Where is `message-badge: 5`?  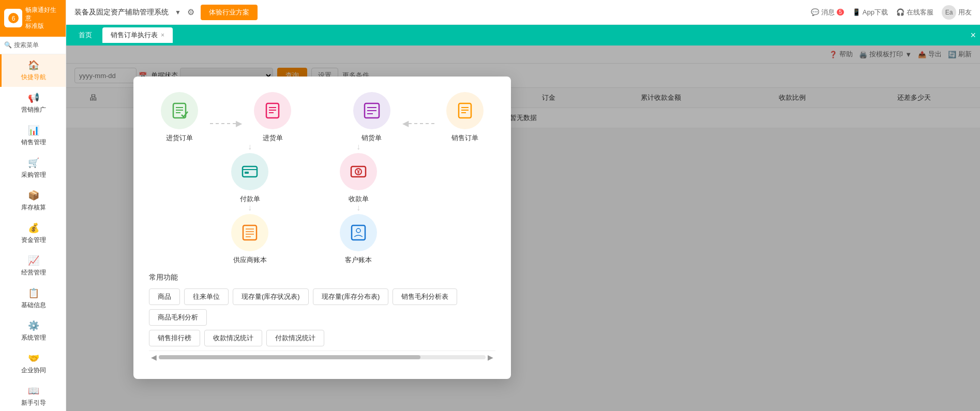 message-badge: 5 is located at coordinates (840, 12).